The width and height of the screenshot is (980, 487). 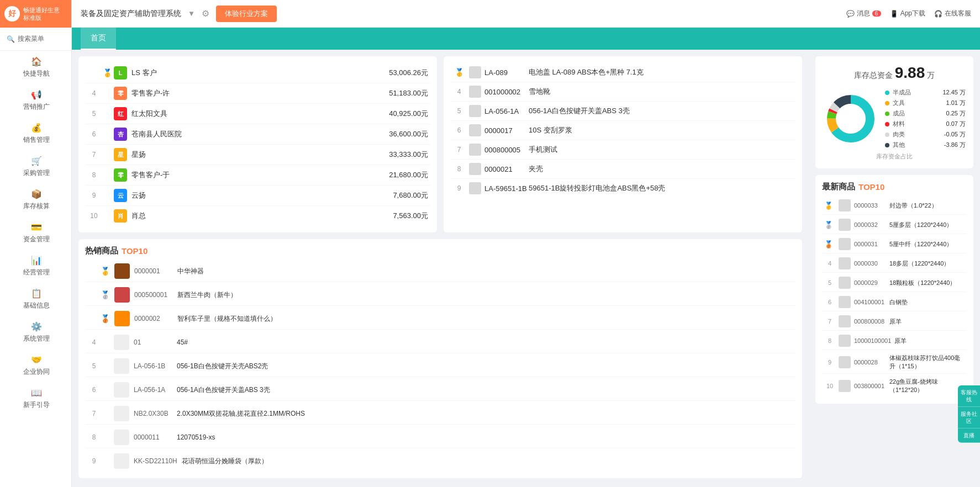 I want to click on system-dropdown-button: ▼, so click(x=191, y=13).